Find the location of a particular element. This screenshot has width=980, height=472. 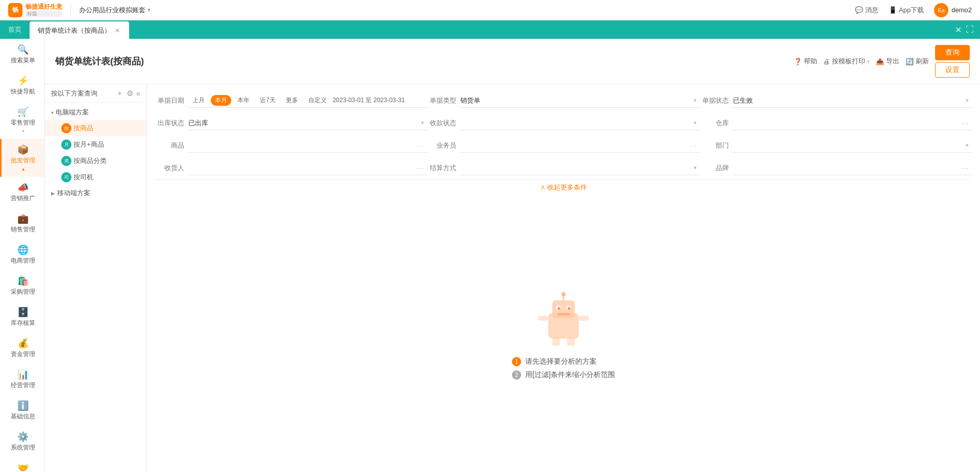

tree-item-by-month-product: 月 按月+商品 is located at coordinates (96, 145).